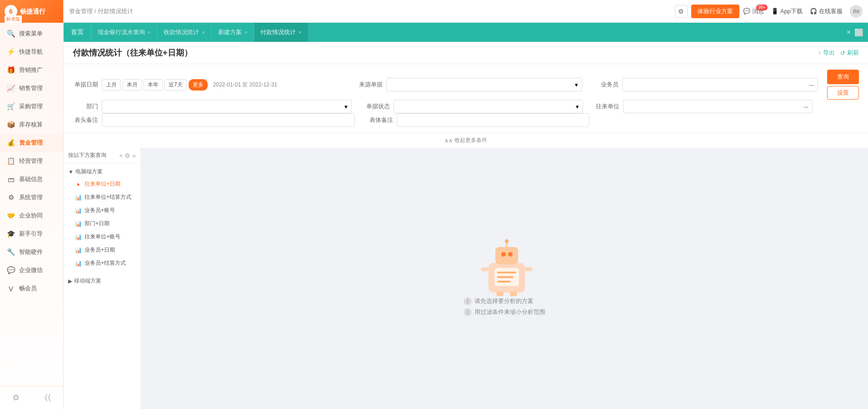  I want to click on scheme-salesman-date: 📊 业务员+日期, so click(102, 250).